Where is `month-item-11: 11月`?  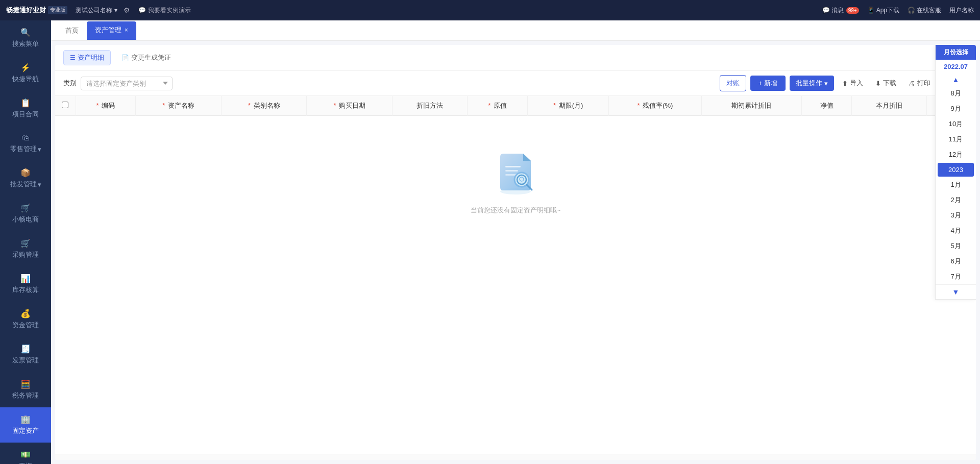
month-item-11: 11月 is located at coordinates (955, 139).